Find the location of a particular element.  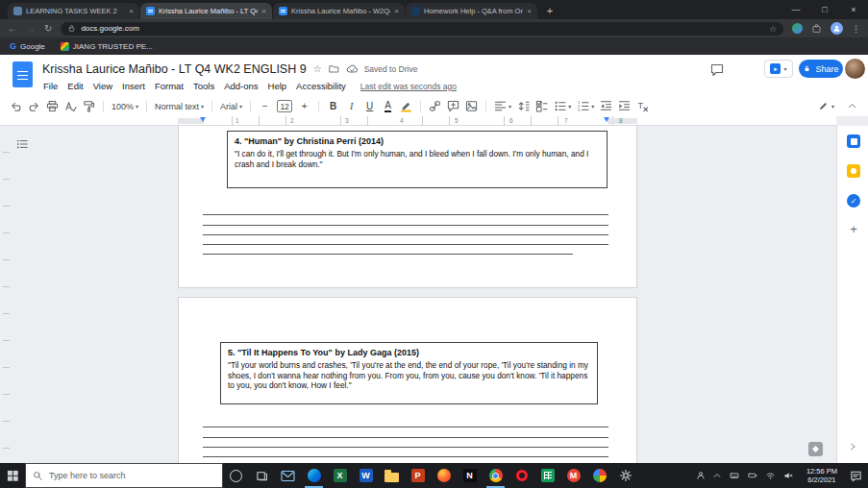

undo-button is located at coordinates (15, 106).